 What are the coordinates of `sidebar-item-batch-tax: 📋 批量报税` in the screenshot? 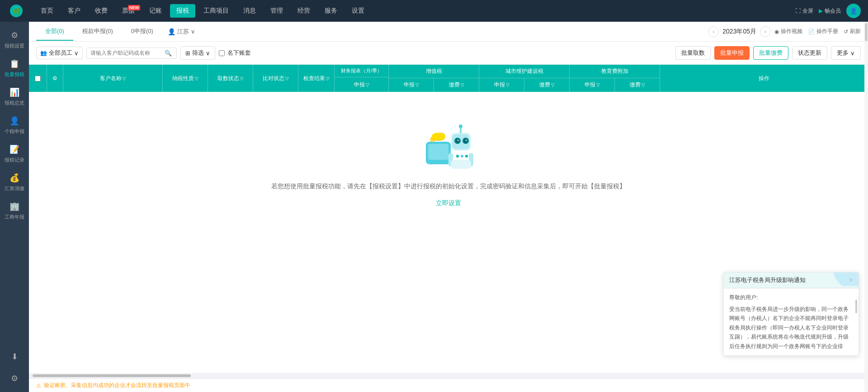 It's located at (14, 68).